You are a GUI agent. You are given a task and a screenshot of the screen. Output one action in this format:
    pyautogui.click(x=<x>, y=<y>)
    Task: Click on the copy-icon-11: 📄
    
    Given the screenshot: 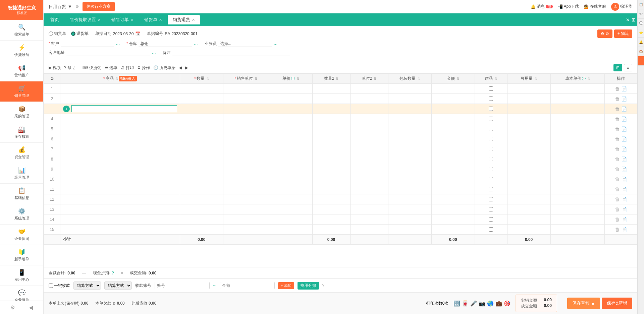 What is the action you would take?
    pyautogui.click(x=624, y=189)
    